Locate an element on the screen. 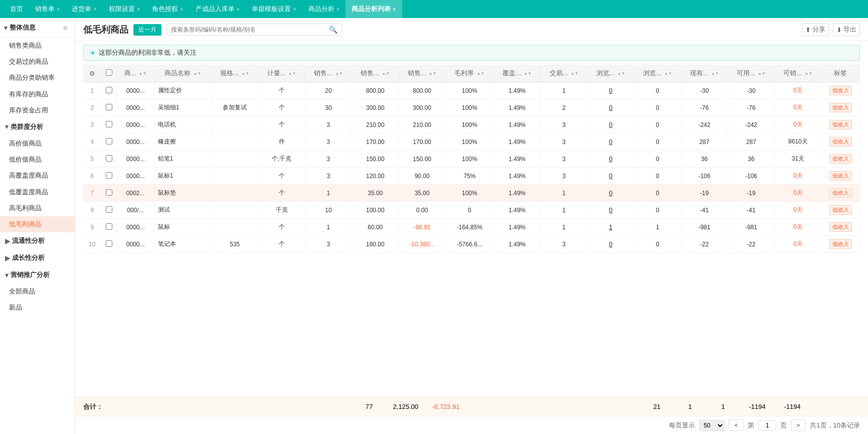 The width and height of the screenshot is (868, 434). sidebar-item-high-profit: 高毛利商品 is located at coordinates (37, 208).